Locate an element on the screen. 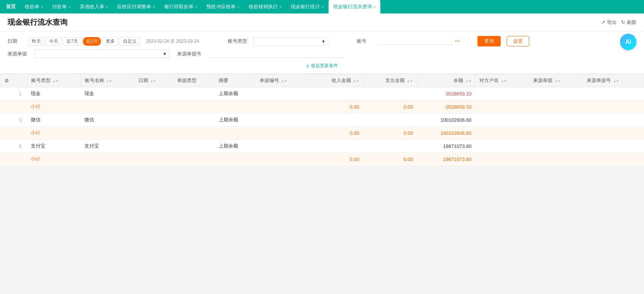 This screenshot has height=294, width=644. close-receipt-icon: × is located at coordinates (42, 7).